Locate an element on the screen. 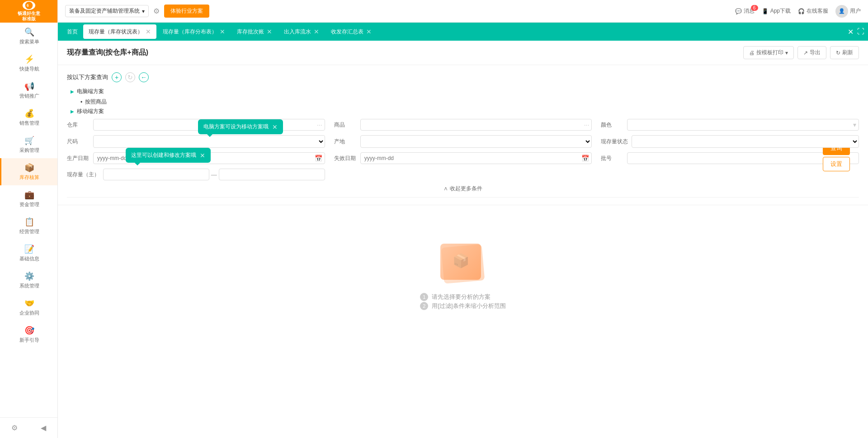  collapse-label: 收起更多条件 is located at coordinates (466, 188).